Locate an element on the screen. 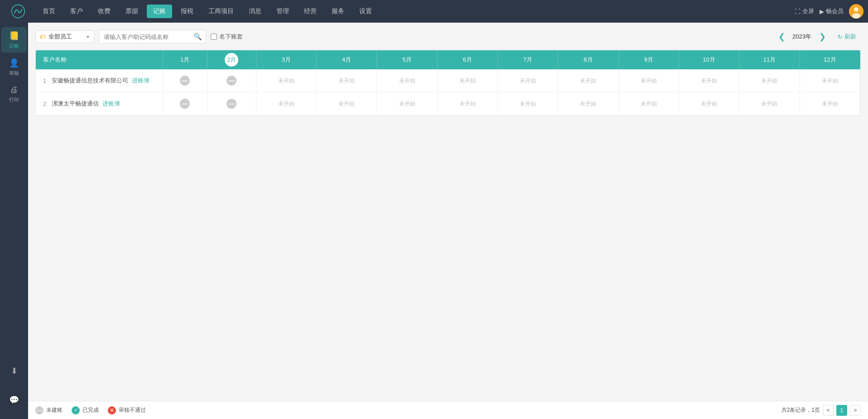  employee-select: 🏷 全部员工 ▼ is located at coordinates (65, 37).